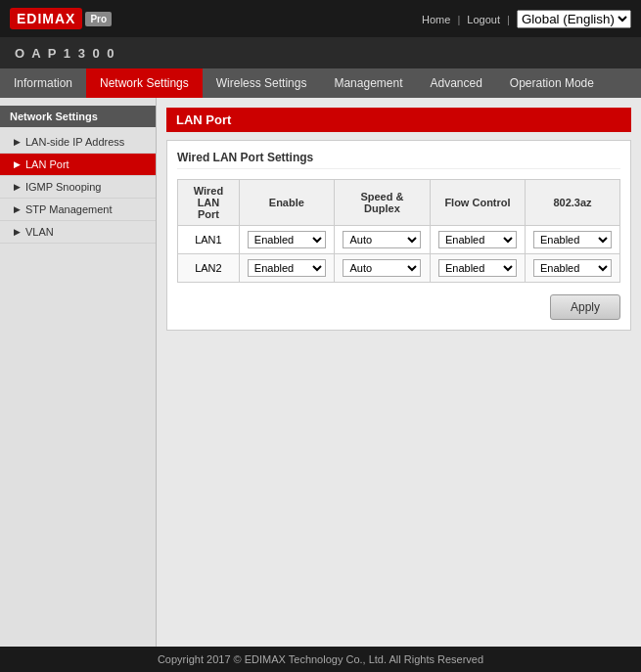 This screenshot has height=672, width=641. What do you see at coordinates (209, 203) in the screenshot?
I see `col-header-port: Wired LAN Port` at bounding box center [209, 203].